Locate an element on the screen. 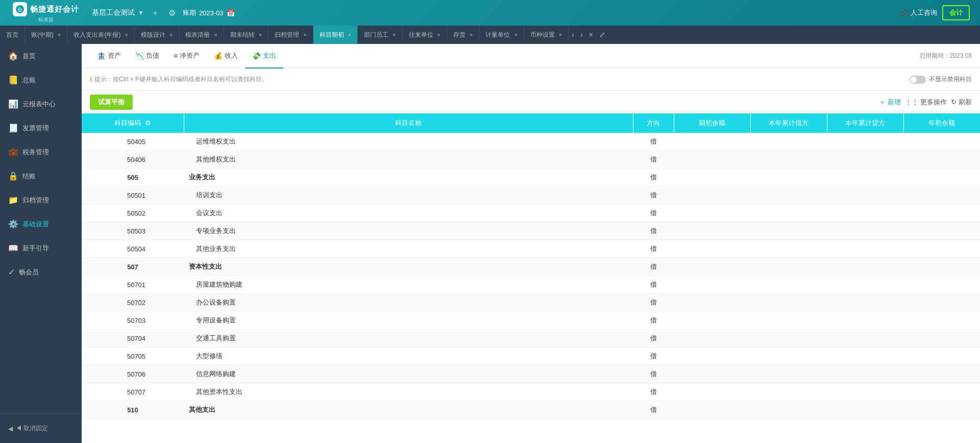  table-row: 50706 信息网络购建 借 is located at coordinates (531, 374).